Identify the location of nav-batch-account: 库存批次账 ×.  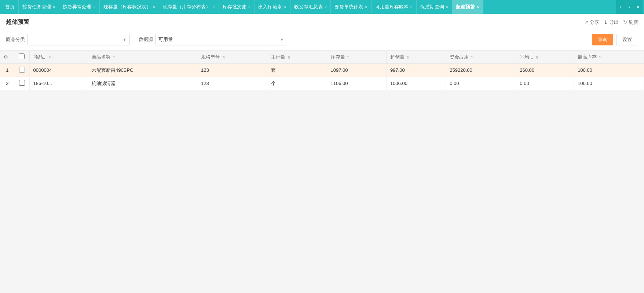
(237, 7).